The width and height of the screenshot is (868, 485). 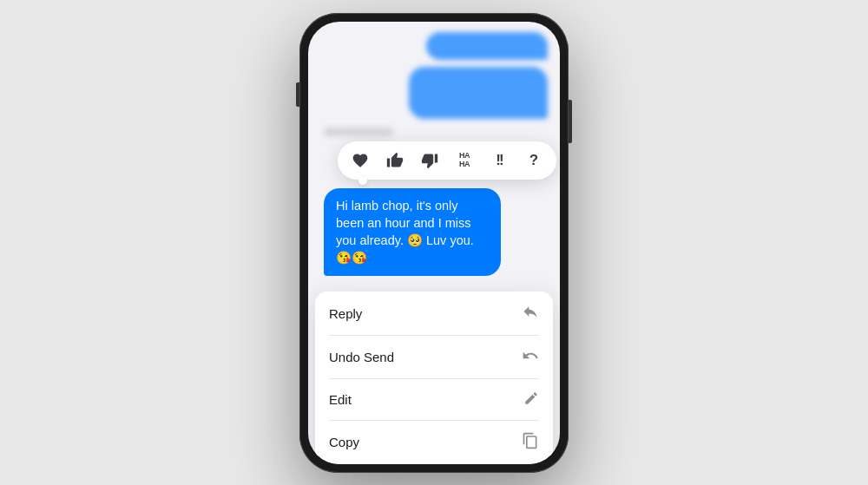 What do you see at coordinates (340, 399) in the screenshot?
I see `edit-label: Edit` at bounding box center [340, 399].